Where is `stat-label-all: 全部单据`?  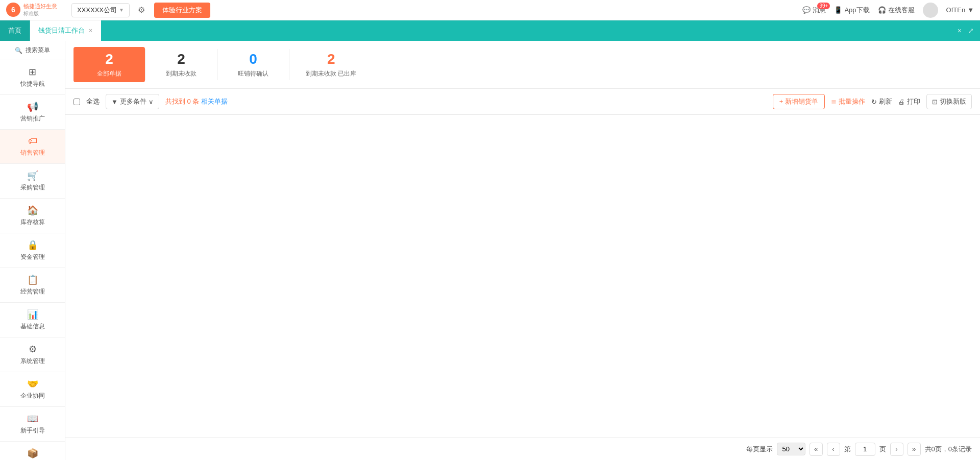 stat-label-all: 全部单据 is located at coordinates (109, 74).